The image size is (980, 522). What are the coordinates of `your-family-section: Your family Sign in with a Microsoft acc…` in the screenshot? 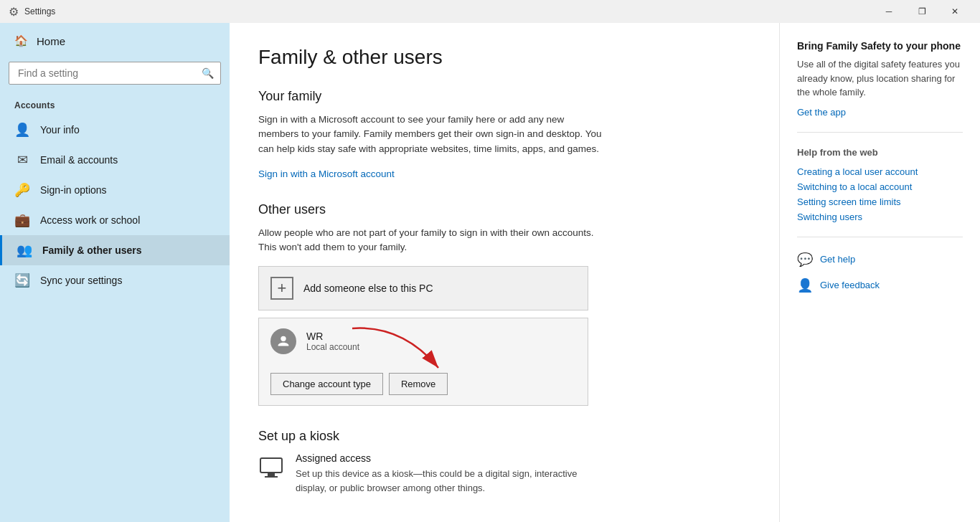 It's located at (504, 134).